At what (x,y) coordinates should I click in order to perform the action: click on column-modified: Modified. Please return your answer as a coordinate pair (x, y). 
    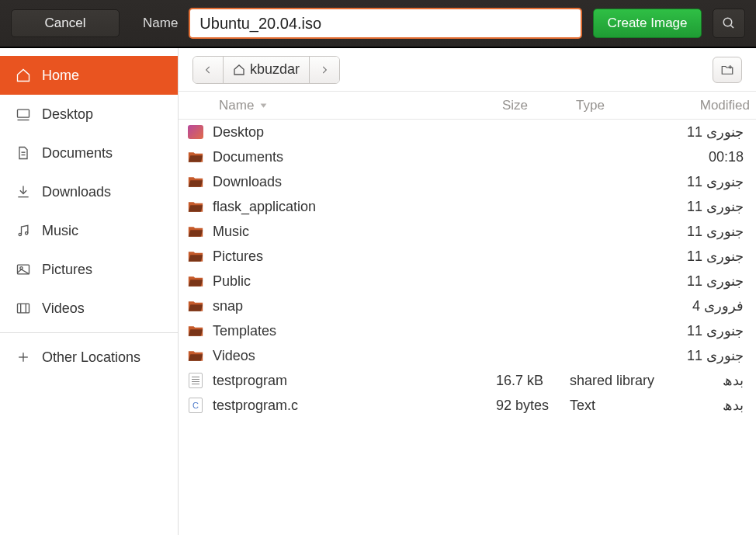
    Looking at the image, I should click on (721, 106).